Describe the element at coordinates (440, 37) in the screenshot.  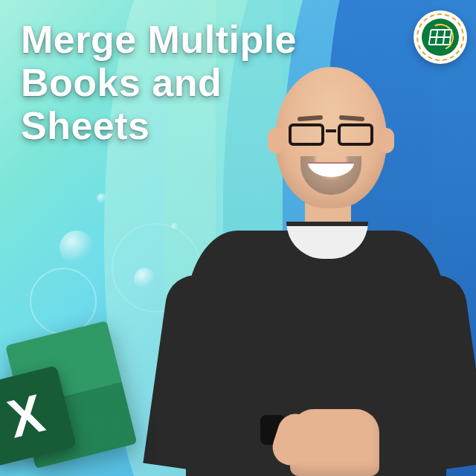
I see `sheet-pivot-badge` at that location.